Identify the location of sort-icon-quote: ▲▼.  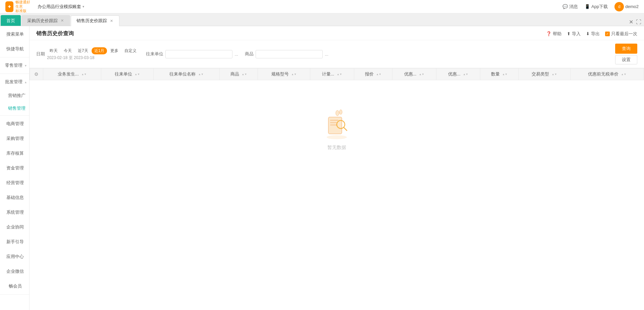
(379, 74).